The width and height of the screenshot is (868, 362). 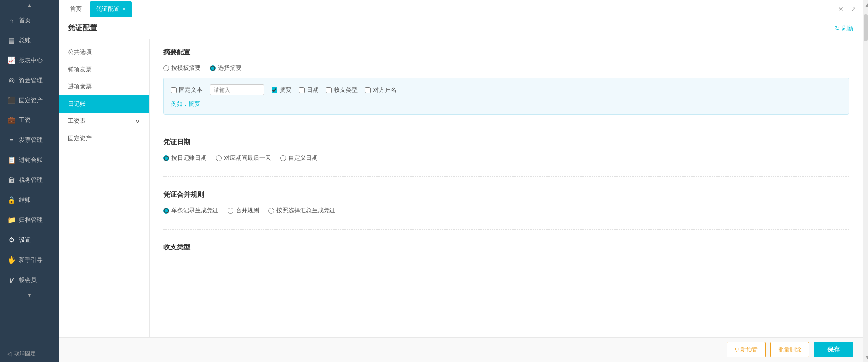 What do you see at coordinates (368, 90) in the screenshot?
I see `checkbox-counterpart-input` at bounding box center [368, 90].